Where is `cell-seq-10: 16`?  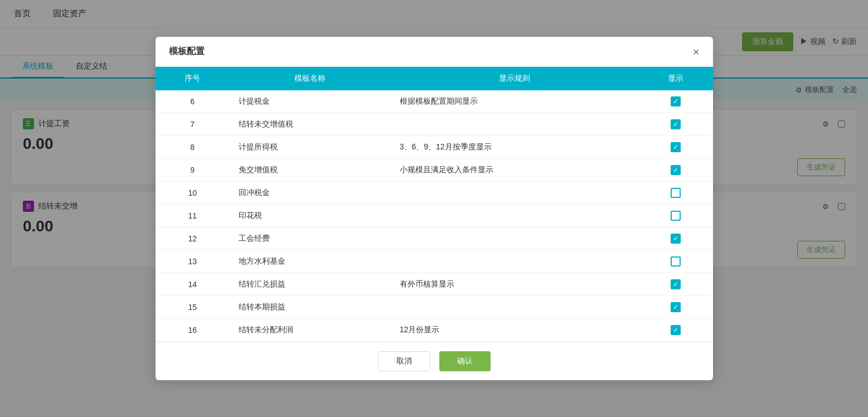 cell-seq-10: 16 is located at coordinates (193, 330).